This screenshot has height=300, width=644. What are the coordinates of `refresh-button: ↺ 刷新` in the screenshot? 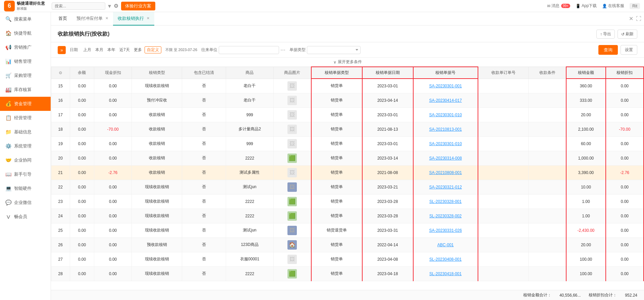 It's located at (627, 34).